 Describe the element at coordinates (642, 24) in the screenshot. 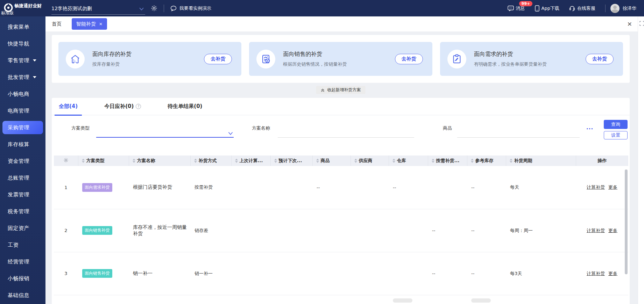

I see `expand-icon` at that location.